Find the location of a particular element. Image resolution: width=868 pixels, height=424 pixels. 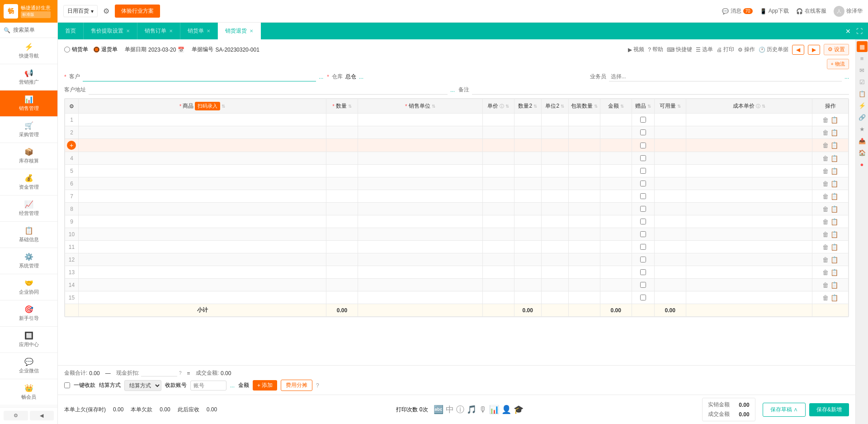

online-service-item: 🎧 在线客服 is located at coordinates (811, 11).